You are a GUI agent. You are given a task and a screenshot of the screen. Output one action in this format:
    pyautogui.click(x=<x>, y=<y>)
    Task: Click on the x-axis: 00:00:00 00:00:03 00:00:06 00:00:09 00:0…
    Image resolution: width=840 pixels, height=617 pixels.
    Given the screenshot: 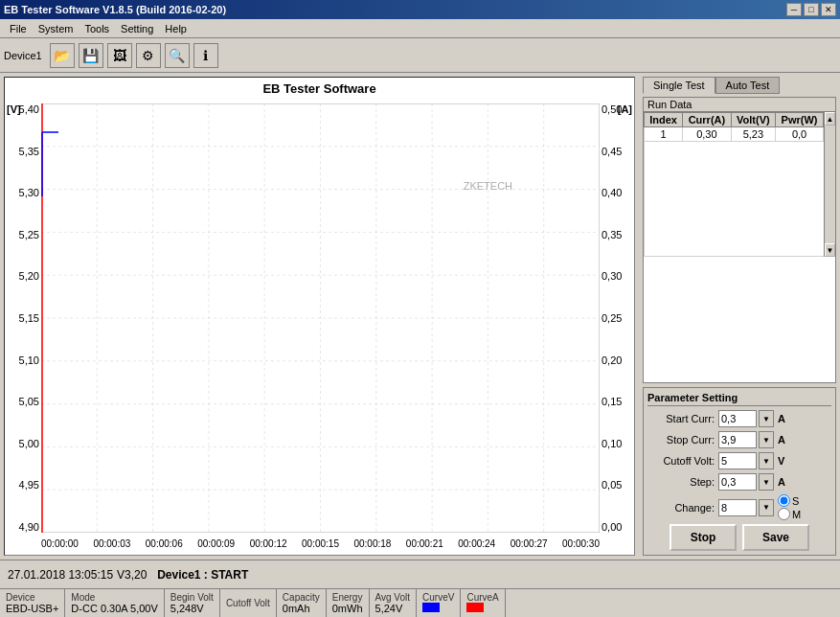 What is the action you would take?
    pyautogui.click(x=320, y=543)
    